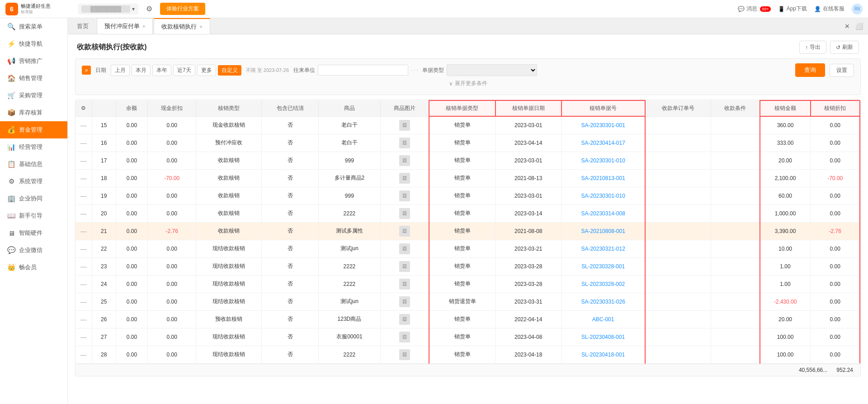 This screenshot has height=404, width=868. I want to click on date-this-year: 本年, so click(162, 71).